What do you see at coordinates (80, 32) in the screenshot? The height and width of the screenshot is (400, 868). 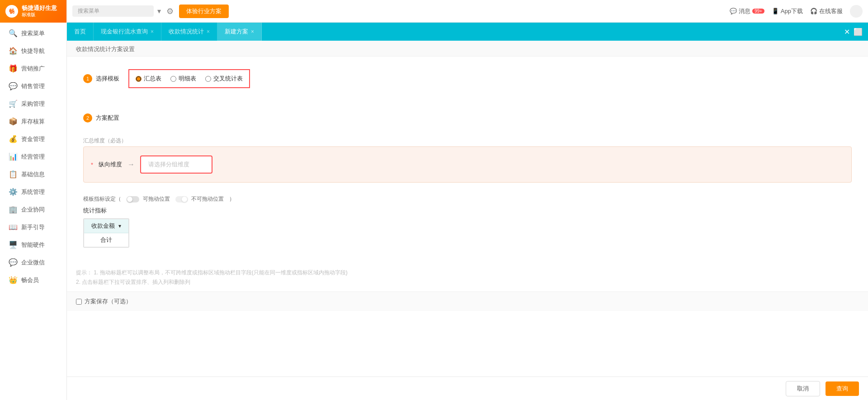 I see `tab-home: 首页` at bounding box center [80, 32].